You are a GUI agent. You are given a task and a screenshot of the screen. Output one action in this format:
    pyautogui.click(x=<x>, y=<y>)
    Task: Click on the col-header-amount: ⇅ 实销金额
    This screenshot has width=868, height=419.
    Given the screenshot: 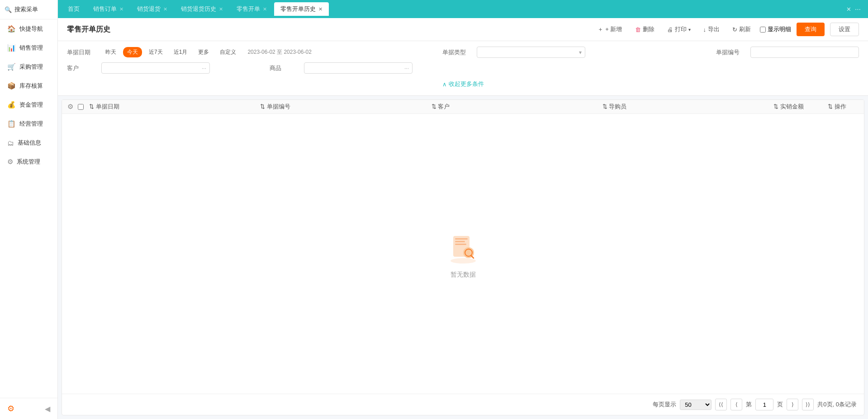 What is the action you would take?
    pyautogui.click(x=795, y=107)
    